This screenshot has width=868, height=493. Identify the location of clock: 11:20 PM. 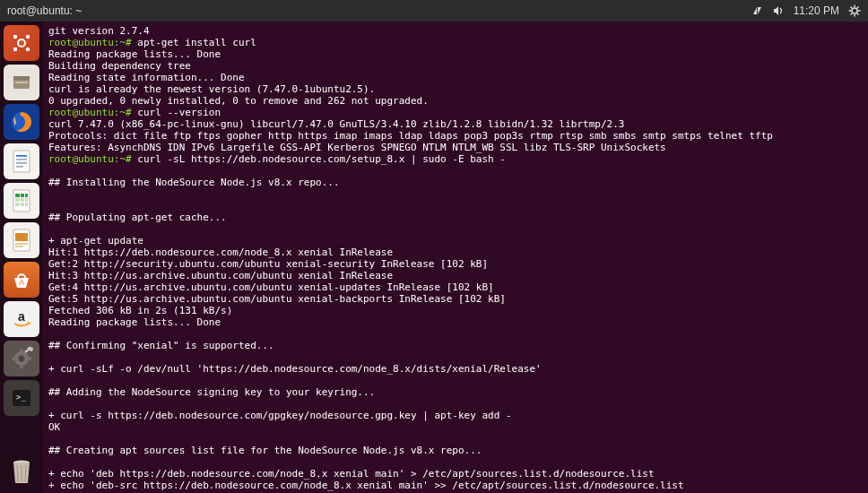
(816, 11).